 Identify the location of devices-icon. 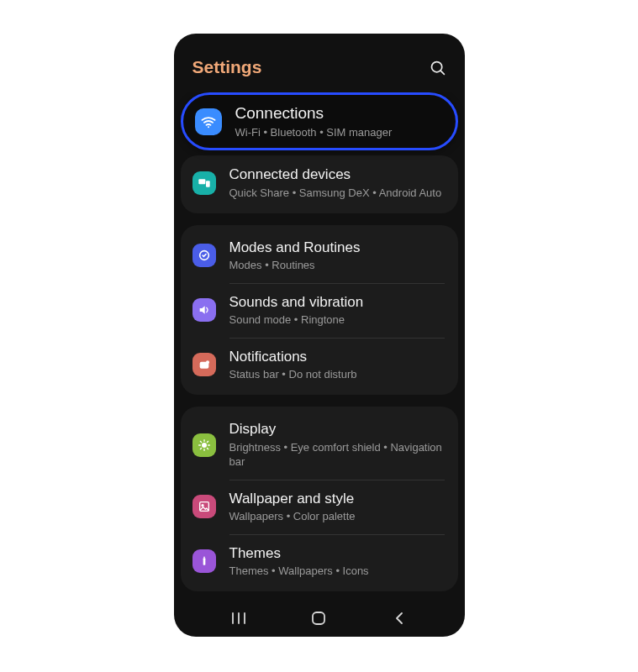
(204, 183).